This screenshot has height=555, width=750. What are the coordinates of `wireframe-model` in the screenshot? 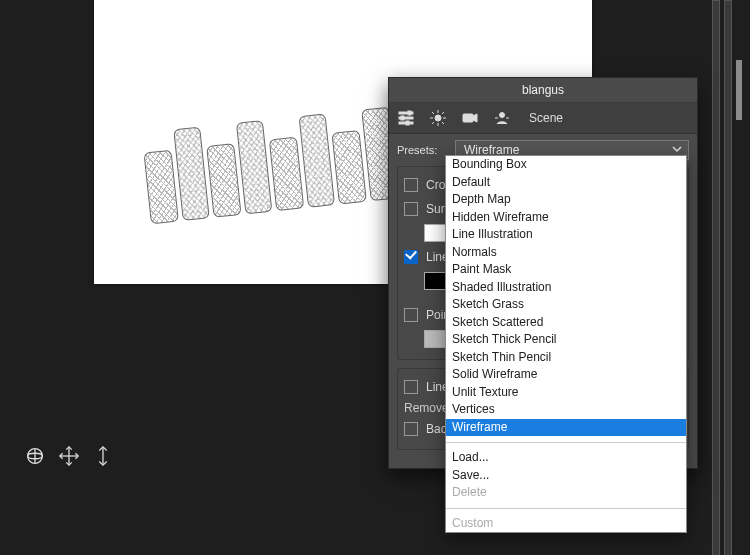 It's located at (284, 150).